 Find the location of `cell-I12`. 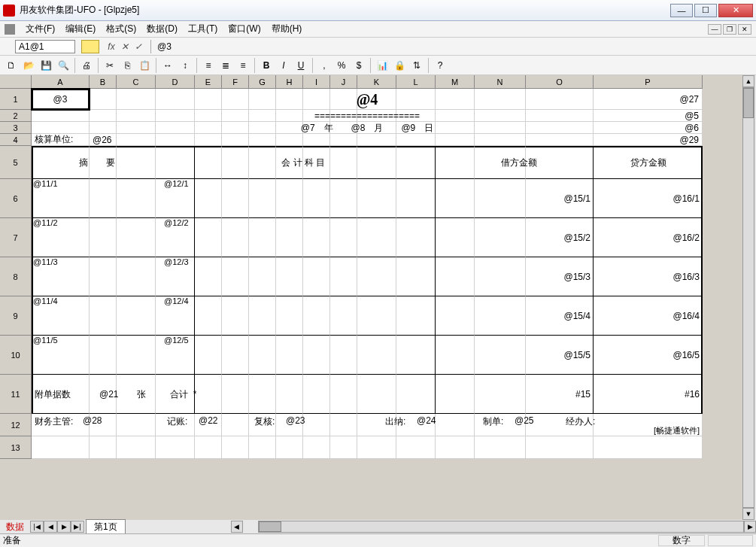

cell-I12 is located at coordinates (317, 425).